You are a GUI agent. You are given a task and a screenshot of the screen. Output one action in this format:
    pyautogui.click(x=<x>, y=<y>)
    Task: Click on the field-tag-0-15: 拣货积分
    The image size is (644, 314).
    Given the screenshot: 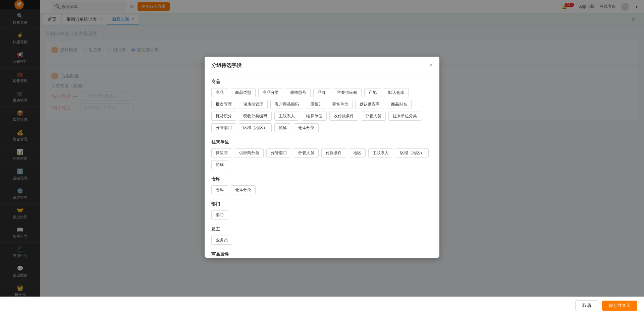 What is the action you would take?
    pyautogui.click(x=224, y=116)
    